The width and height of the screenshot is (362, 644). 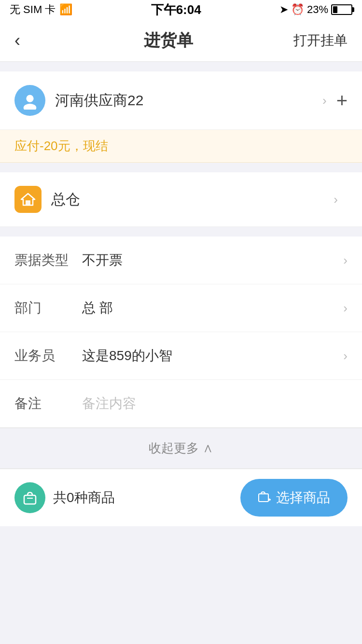 What do you see at coordinates (43, 356) in the screenshot?
I see `salesperson-label: 业务员` at bounding box center [43, 356].